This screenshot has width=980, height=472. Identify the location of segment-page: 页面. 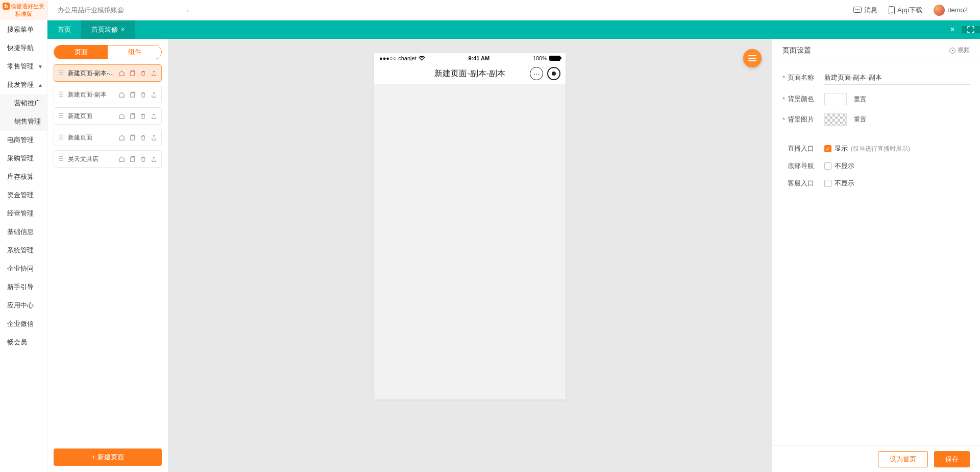
(81, 52).